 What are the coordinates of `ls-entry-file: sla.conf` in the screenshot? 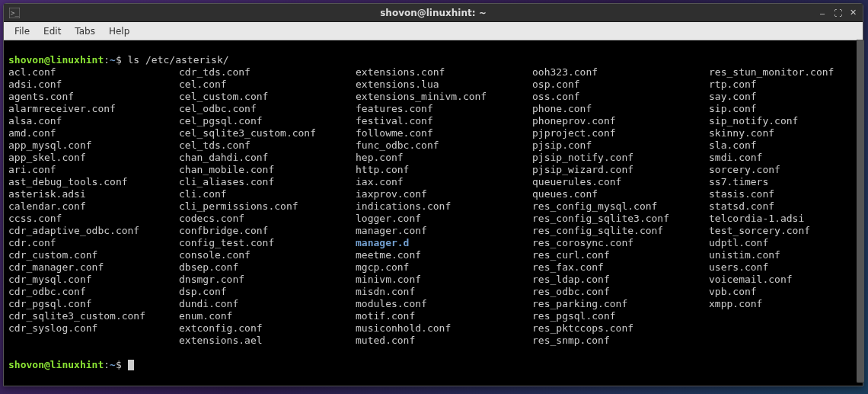 It's located at (783, 146).